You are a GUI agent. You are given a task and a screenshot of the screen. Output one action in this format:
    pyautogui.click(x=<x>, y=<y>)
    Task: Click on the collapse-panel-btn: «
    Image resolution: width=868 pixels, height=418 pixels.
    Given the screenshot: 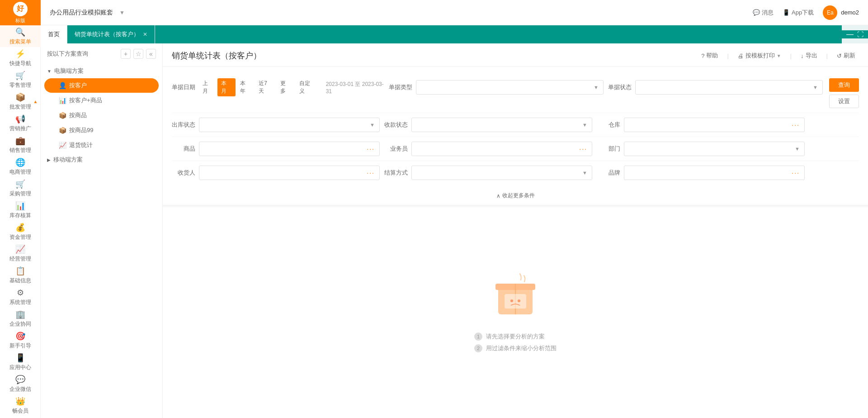 What is the action you would take?
    pyautogui.click(x=151, y=54)
    